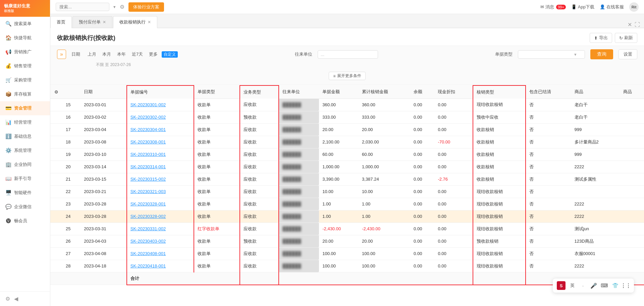 The height and width of the screenshot is (306, 644). I want to click on date-this-month: 本月, so click(107, 54).